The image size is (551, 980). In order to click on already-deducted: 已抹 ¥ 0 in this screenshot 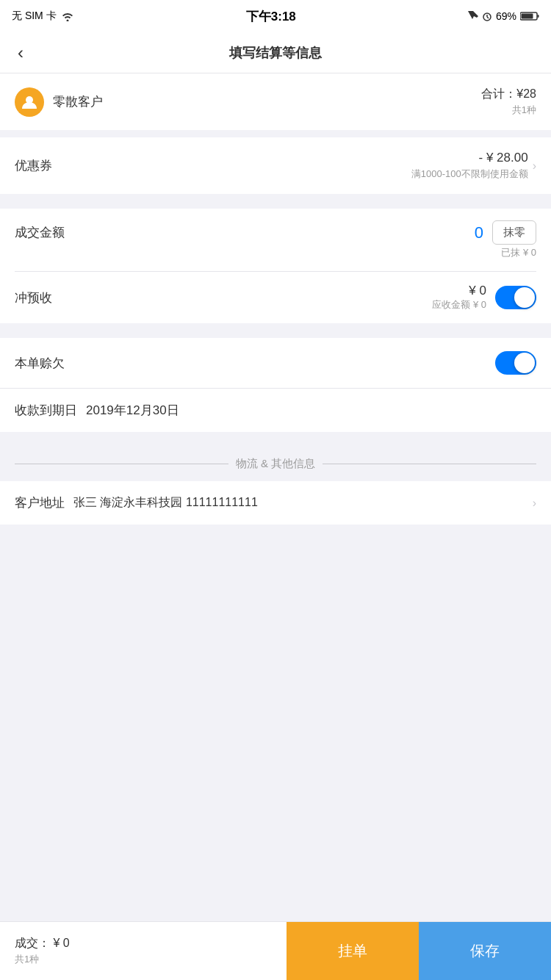, I will do `click(276, 253)`.